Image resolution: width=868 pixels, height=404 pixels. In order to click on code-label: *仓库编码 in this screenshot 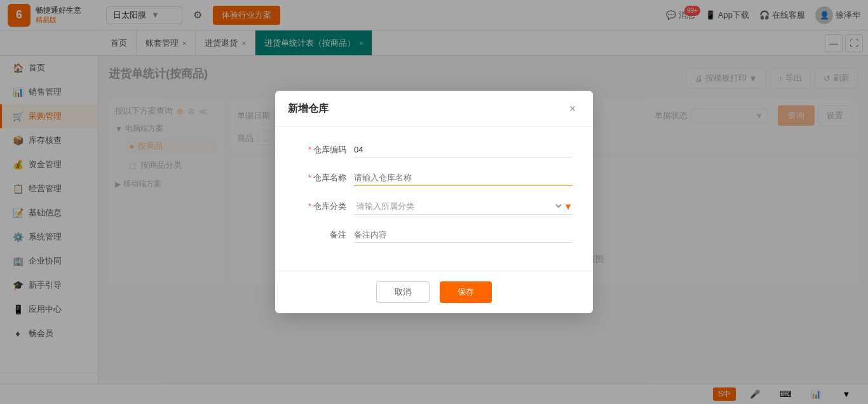, I will do `click(321, 150)`.